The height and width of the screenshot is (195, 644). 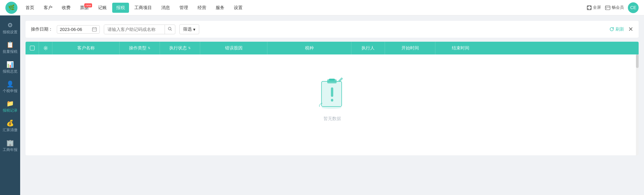 I want to click on select-all-checkbox, so click(x=32, y=48).